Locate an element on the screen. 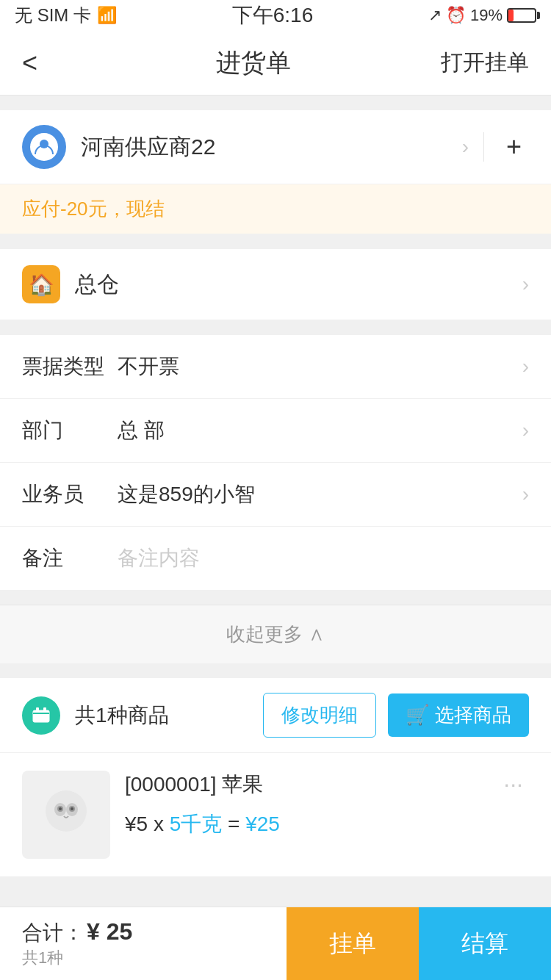 This screenshot has height=980, width=551. supplier-section: 河南供应商22 › + 应付-20元，现结 is located at coordinates (276, 172).